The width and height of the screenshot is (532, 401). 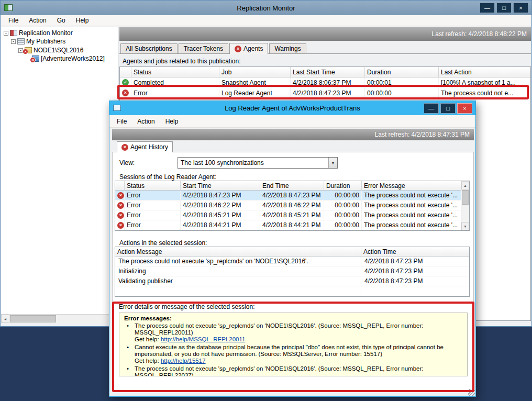 What do you see at coordinates (238, 261) in the screenshot?
I see `cell-action-message: The process could not execute 'sp_replcm…` at bounding box center [238, 261].